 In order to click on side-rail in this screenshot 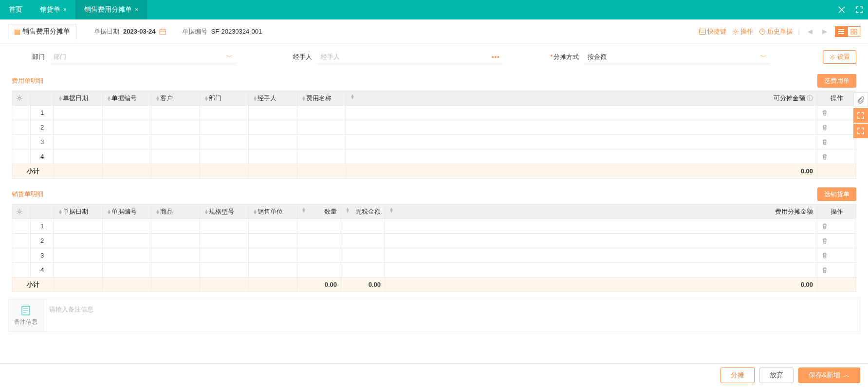, I will do `click(861, 116)`.